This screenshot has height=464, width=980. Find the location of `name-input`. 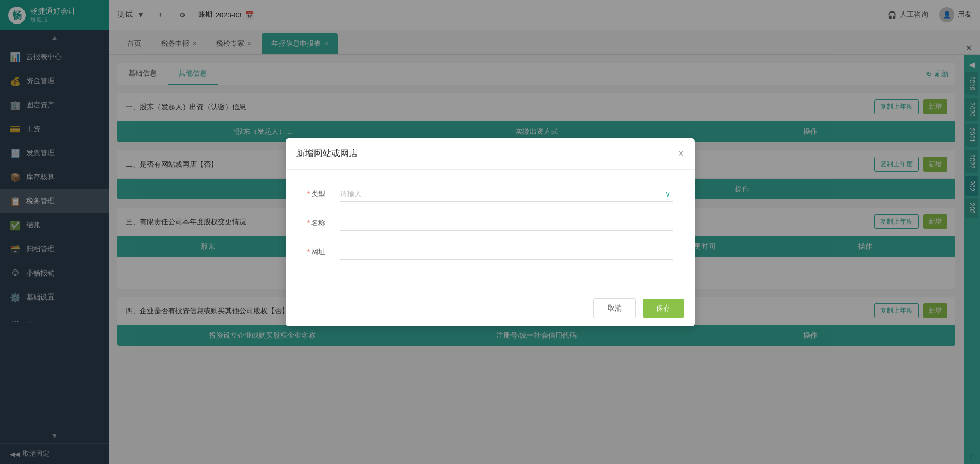

name-input is located at coordinates (507, 223).